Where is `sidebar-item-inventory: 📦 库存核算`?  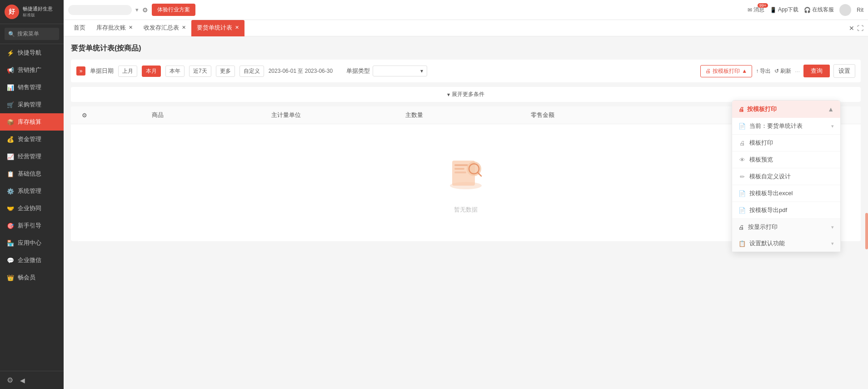
sidebar-item-inventory: 📦 库存核算 is located at coordinates (32, 122).